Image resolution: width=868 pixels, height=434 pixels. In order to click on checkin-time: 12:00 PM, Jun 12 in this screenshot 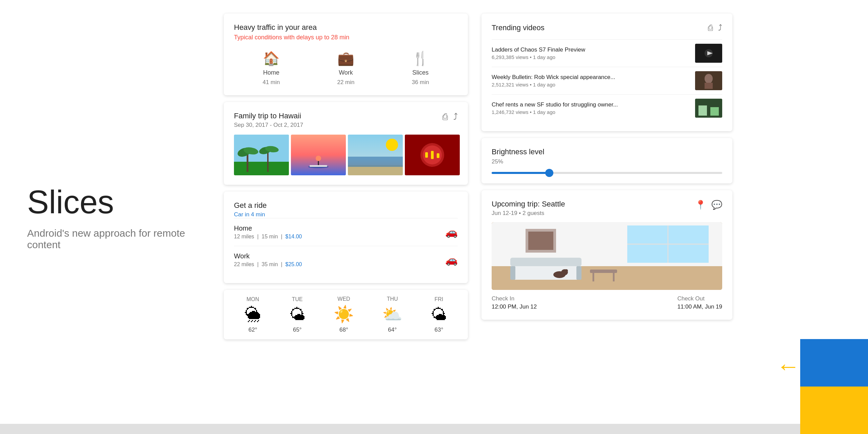, I will do `click(514, 307)`.